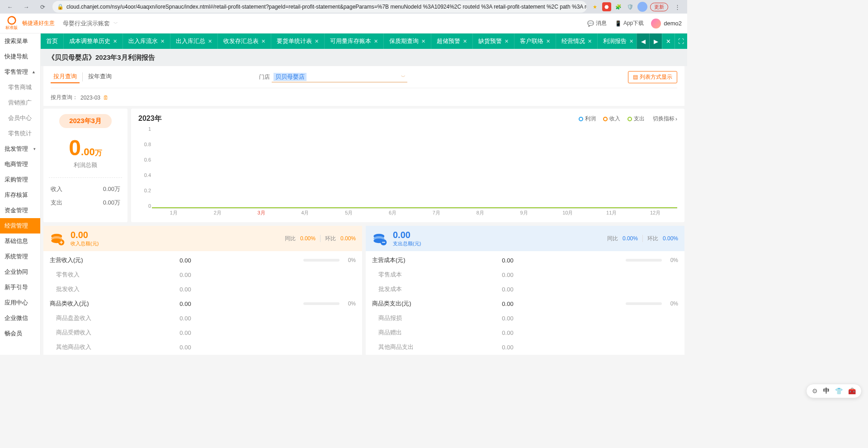 This screenshot has height=448, width=868. Describe the element at coordinates (20, 149) in the screenshot. I see `sidebar-item: 批发管理▾` at that location.